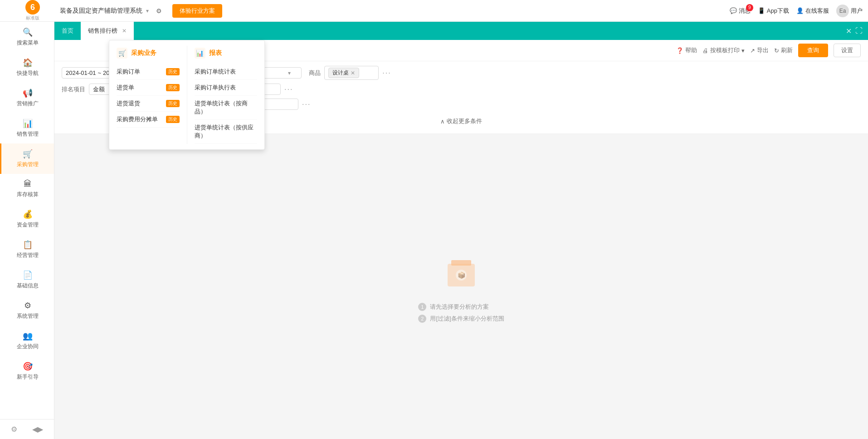 This screenshot has height=439, width=868. Describe the element at coordinates (125, 88) in the screenshot. I see `dropdown-item-inbound-label: 进货单` at that location.